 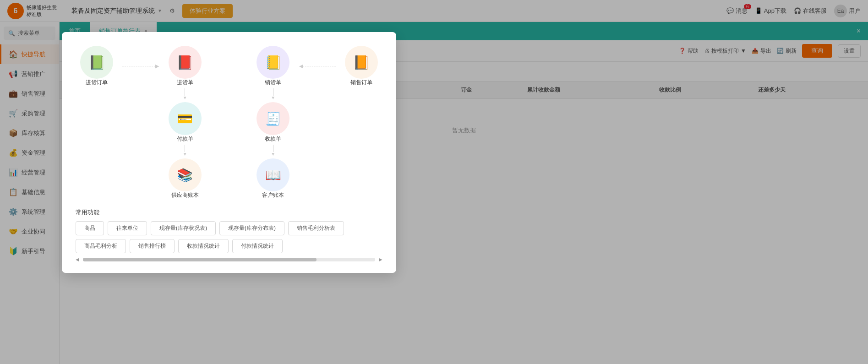 What do you see at coordinates (183, 228) in the screenshot?
I see `func-button: 现存量(库存状况表)` at bounding box center [183, 228].